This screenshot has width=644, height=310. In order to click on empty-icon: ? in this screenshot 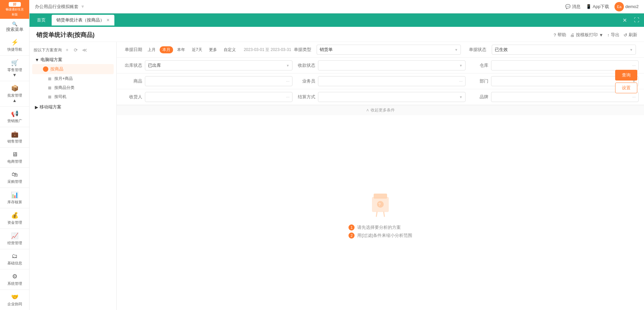, I will do `click(380, 204)`.